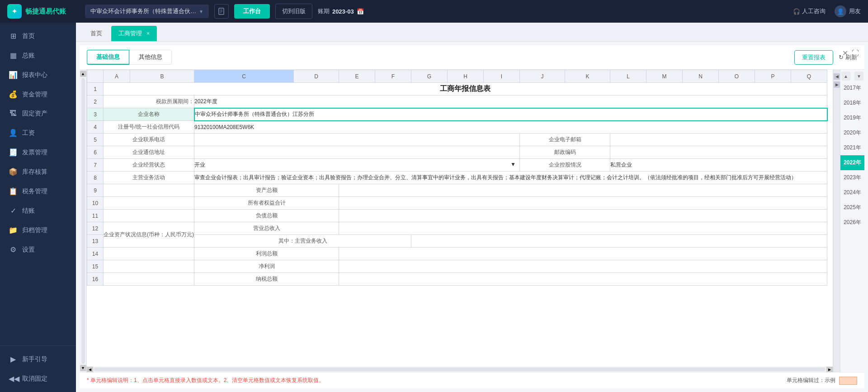 The width and height of the screenshot is (868, 392). What do you see at coordinates (511, 102) in the screenshot?
I see `period-value-cell: 2022年度` at bounding box center [511, 102].